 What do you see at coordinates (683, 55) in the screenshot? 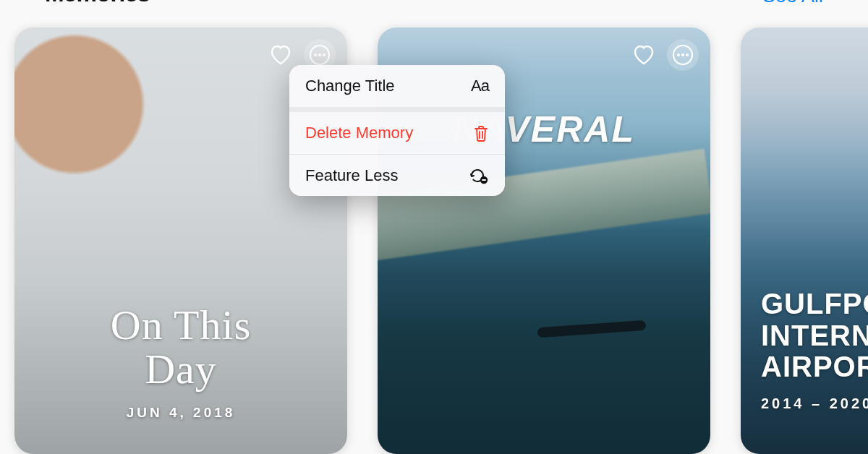
I see `more-button` at bounding box center [683, 55].